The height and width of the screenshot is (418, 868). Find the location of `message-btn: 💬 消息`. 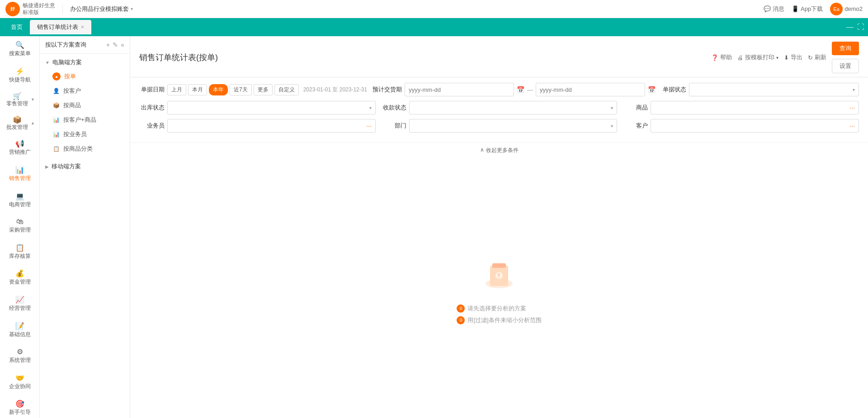

message-btn: 💬 消息 is located at coordinates (774, 9).